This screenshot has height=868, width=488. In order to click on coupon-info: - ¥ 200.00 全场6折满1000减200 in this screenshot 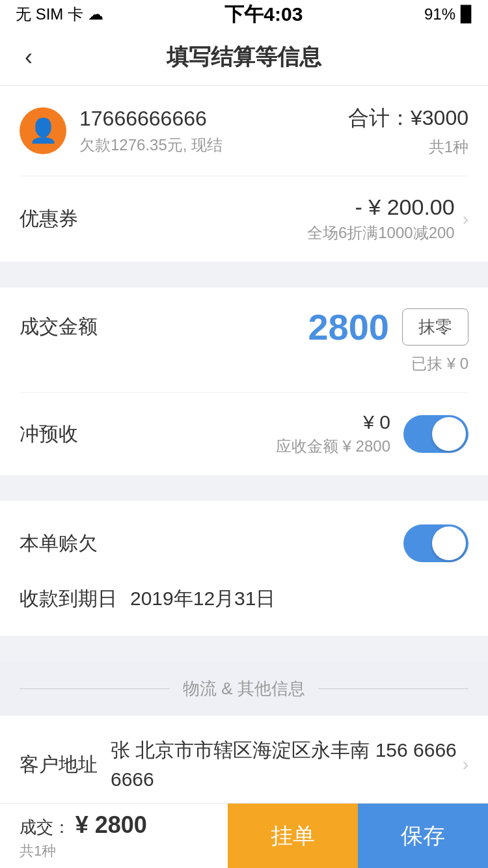, I will do `click(381, 219)`.